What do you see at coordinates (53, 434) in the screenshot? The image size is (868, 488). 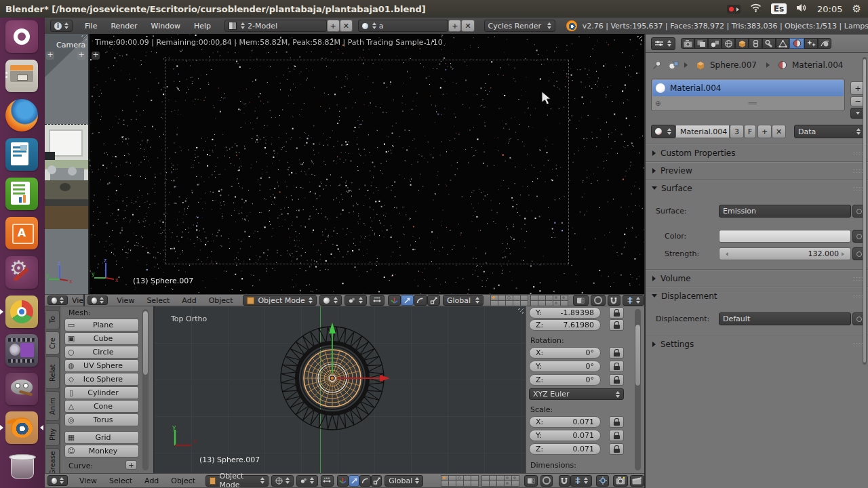 I see `tab-physics: Phy` at bounding box center [53, 434].